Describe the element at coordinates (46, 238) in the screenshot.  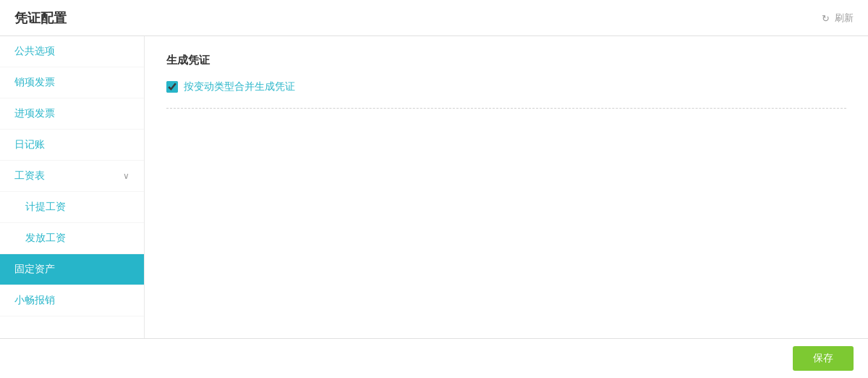
I see `sidebar-item-label: 发放工资` at that location.